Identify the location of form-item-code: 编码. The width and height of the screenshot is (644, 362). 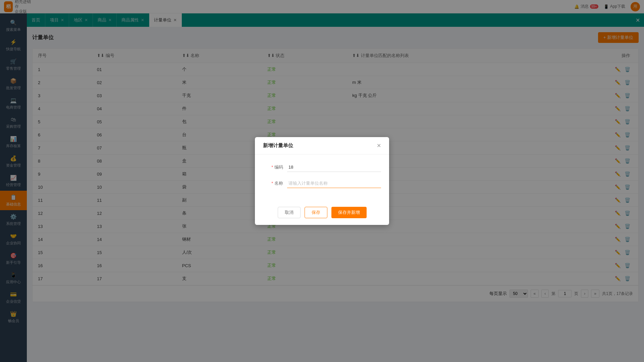
(322, 167).